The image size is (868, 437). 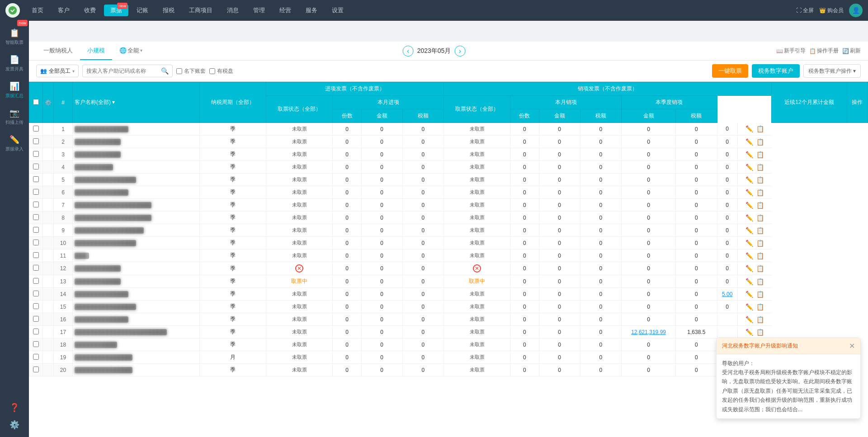 What do you see at coordinates (38, 10) in the screenshot?
I see `nav-home: 首页` at bounding box center [38, 10].